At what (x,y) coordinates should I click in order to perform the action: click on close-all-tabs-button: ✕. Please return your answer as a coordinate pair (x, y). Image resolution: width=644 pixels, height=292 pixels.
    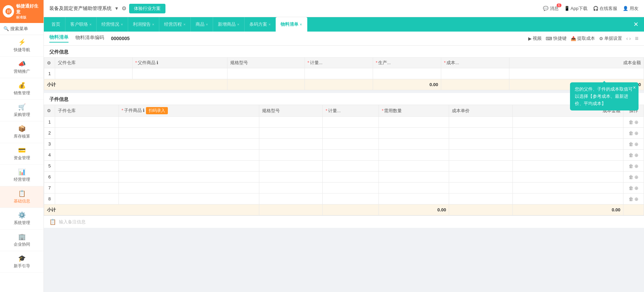
    Looking at the image, I should click on (636, 24).